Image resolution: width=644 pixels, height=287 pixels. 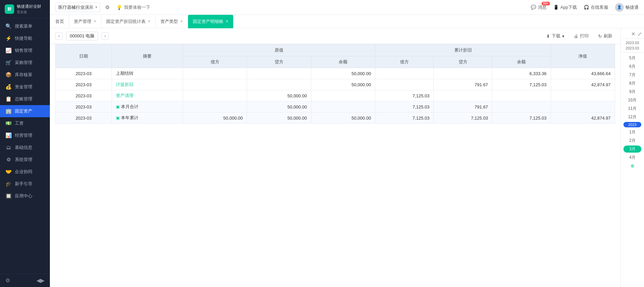 I want to click on timeline-month: 5月, so click(x=632, y=58).